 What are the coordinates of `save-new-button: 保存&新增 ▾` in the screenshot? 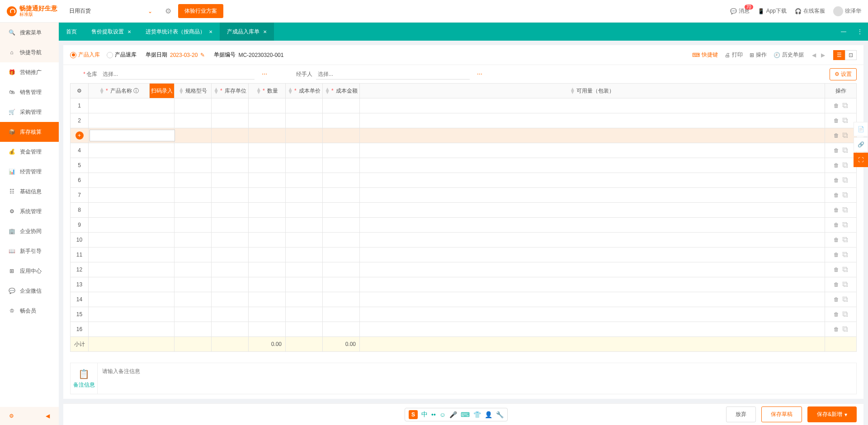 It's located at (832, 415).